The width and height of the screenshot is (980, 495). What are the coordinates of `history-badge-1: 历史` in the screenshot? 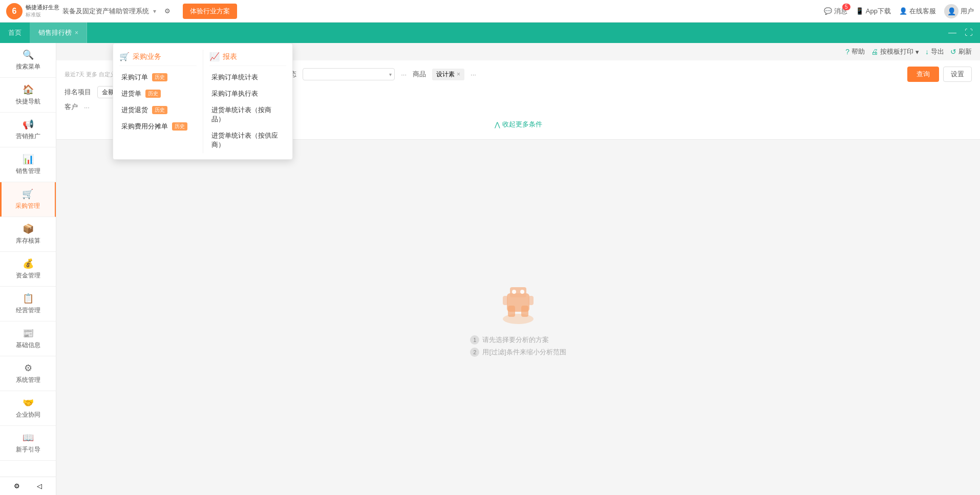 It's located at (153, 94).